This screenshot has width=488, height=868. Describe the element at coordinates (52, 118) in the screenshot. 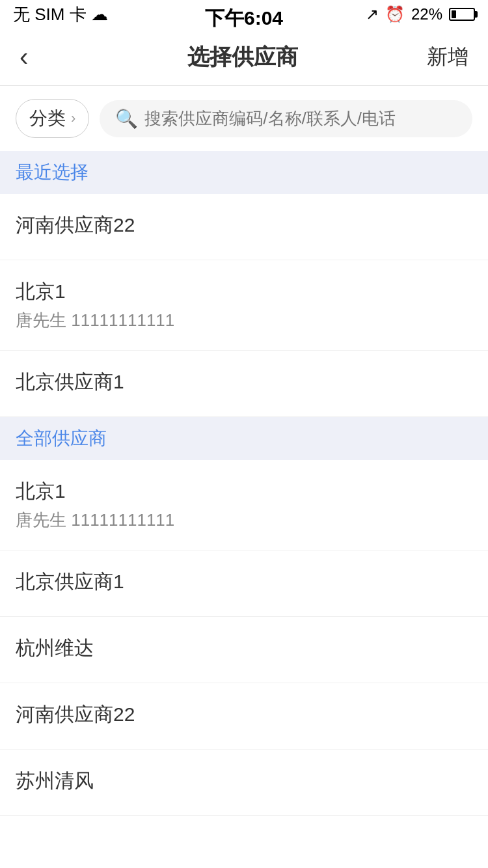

I see `category-filter-button: 分类 ›` at that location.